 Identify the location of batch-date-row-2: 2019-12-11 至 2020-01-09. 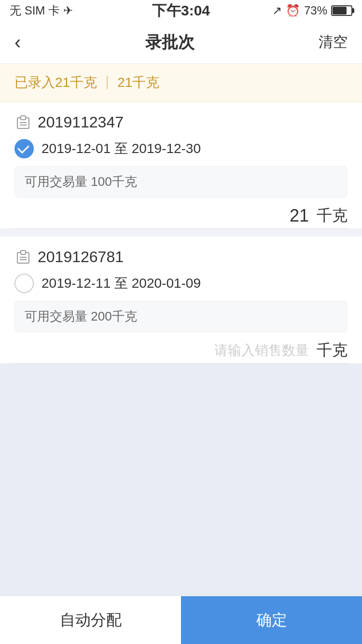
(181, 283).